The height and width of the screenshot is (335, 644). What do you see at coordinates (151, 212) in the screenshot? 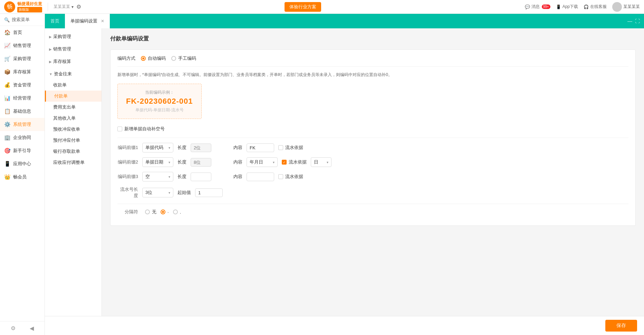
I see `sep-none-radio: 无` at bounding box center [151, 212].